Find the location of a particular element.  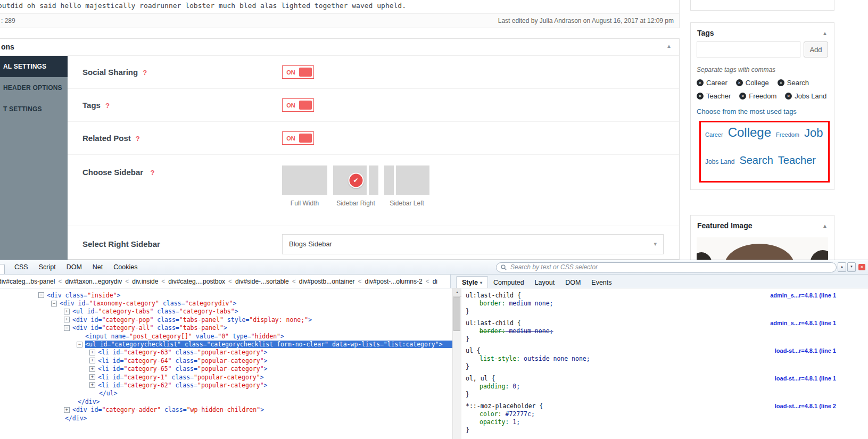

css-source-link: load-st...r=4.8.1 (line 2 is located at coordinates (806, 407).